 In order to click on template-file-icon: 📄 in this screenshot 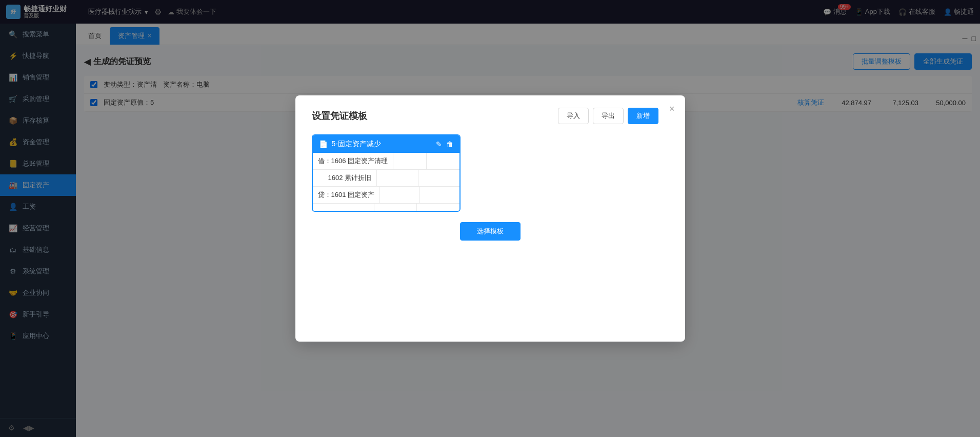, I will do `click(323, 144)`.